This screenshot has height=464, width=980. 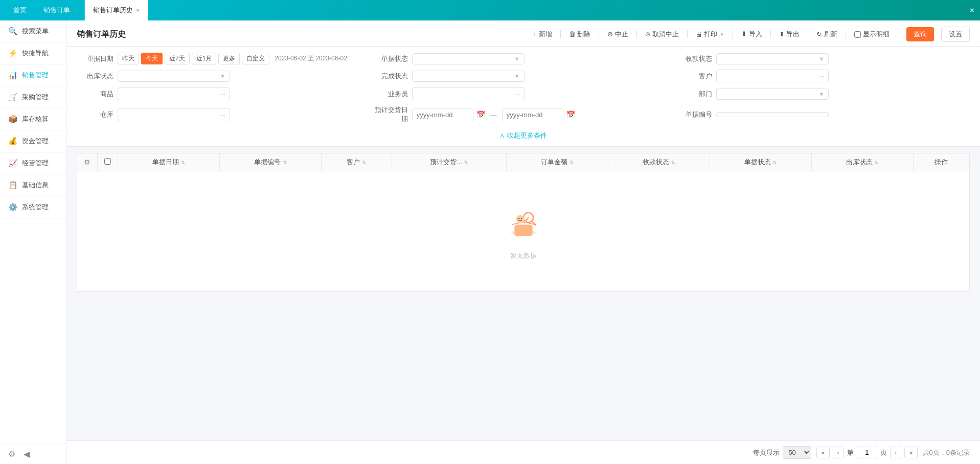 What do you see at coordinates (782, 452) in the screenshot?
I see `page-size-container: 每页显示 50 10 20 100` at bounding box center [782, 452].